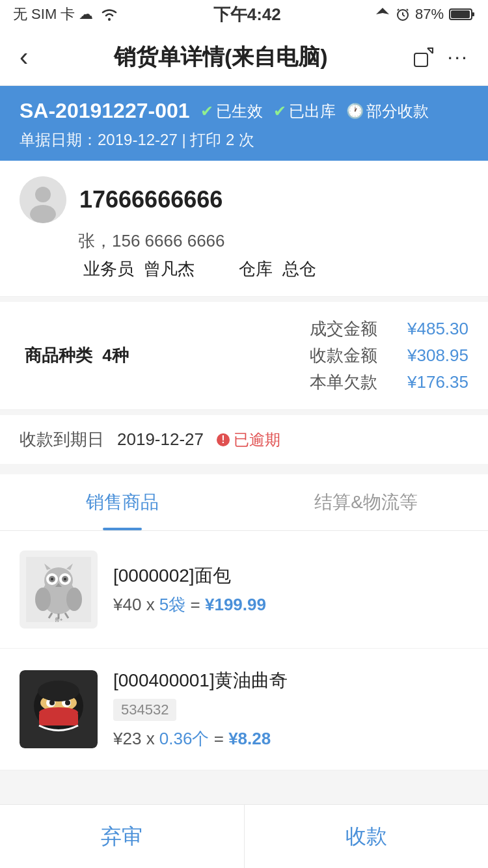 This screenshot has height=868, width=488. I want to click on badge-shipped-text: 已出库, so click(312, 111).